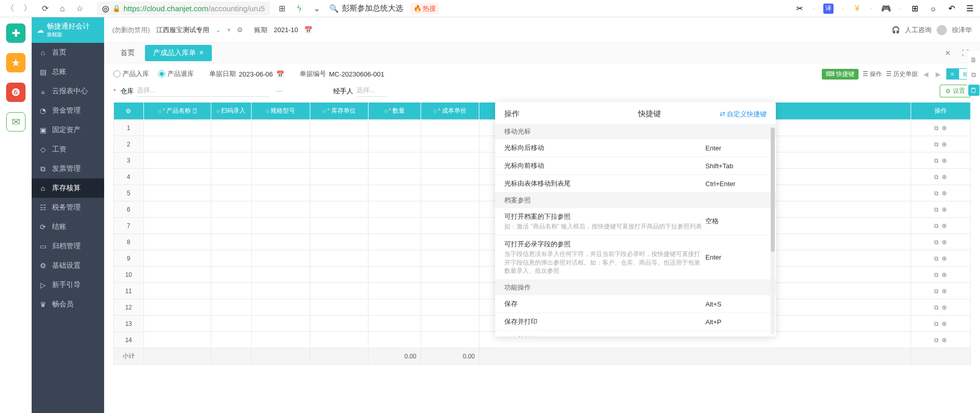  What do you see at coordinates (16, 33) in the screenshot?
I see `os-app-1: ✚` at bounding box center [16, 33].